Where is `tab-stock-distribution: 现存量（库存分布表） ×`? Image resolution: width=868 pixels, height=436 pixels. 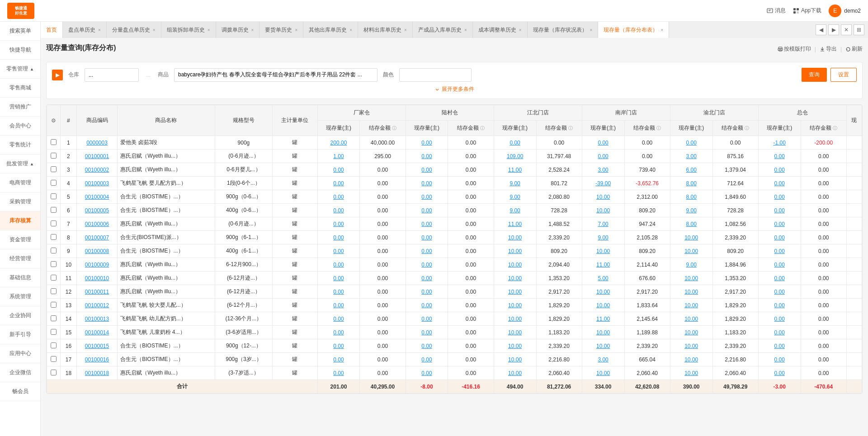
tab-stock-distribution: 现存量（库存分布表） × is located at coordinates (634, 30).